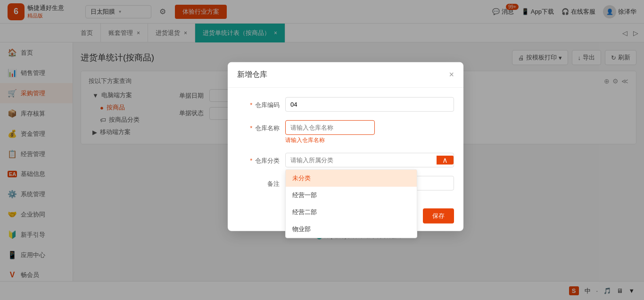 This screenshot has width=644, height=300. Describe the element at coordinates (258, 159) in the screenshot. I see `warehouse-category-label: * 仓库分类` at that location.